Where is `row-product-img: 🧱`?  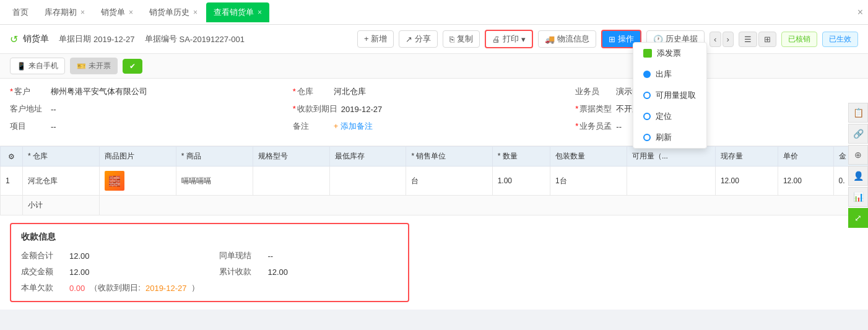 row-product-img: 🧱 is located at coordinates (137, 181).